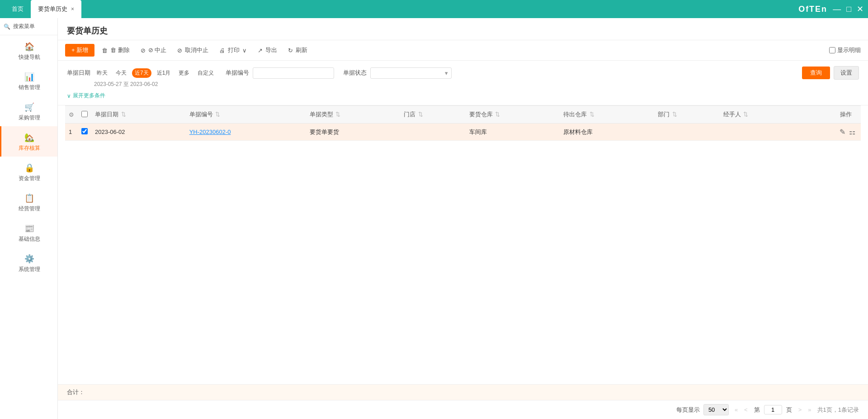 The width and height of the screenshot is (868, 419). I want to click on per-page-select: 50 100, so click(716, 410).